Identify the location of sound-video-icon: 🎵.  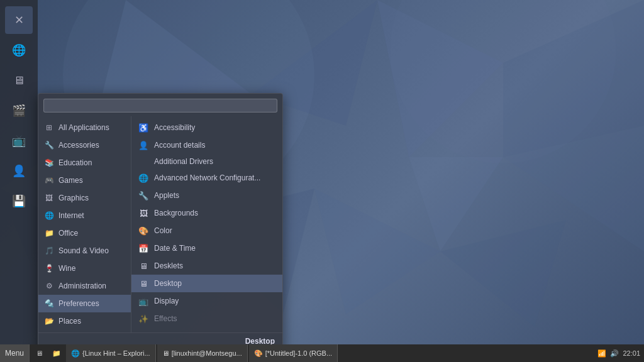
(49, 251).